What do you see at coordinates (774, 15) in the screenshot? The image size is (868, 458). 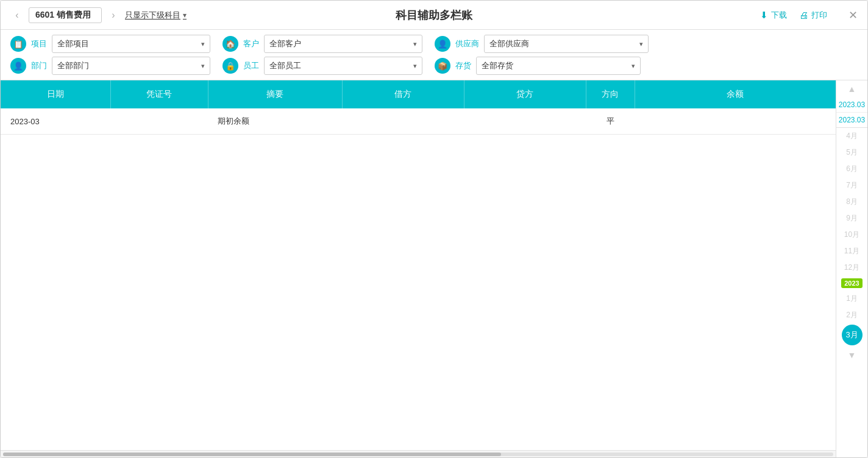 I see `download-button: ⬇ 下载` at bounding box center [774, 15].